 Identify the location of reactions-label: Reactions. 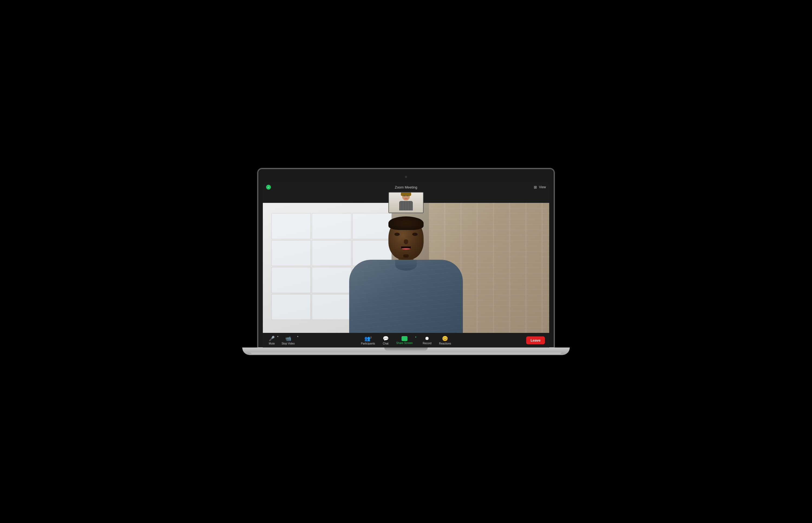
(445, 344).